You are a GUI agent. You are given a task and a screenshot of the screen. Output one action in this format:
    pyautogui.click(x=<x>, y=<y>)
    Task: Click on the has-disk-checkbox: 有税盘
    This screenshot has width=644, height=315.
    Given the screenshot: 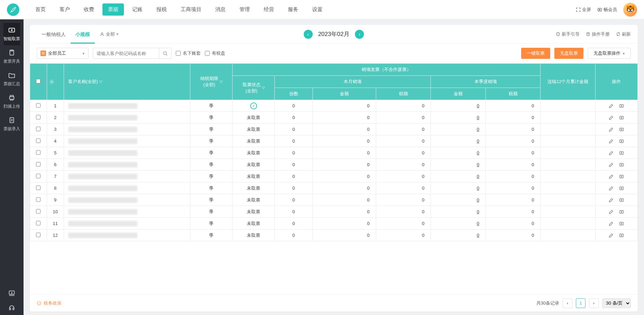 What is the action you would take?
    pyautogui.click(x=215, y=53)
    